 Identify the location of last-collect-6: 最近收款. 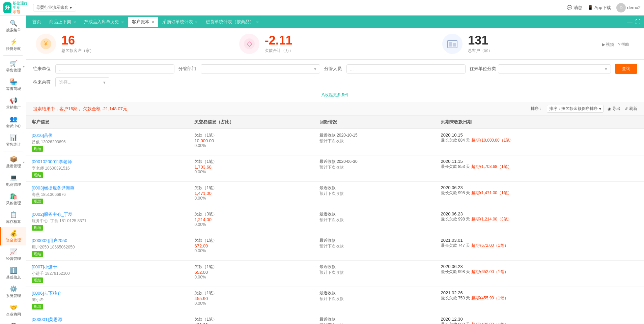
(375, 293).